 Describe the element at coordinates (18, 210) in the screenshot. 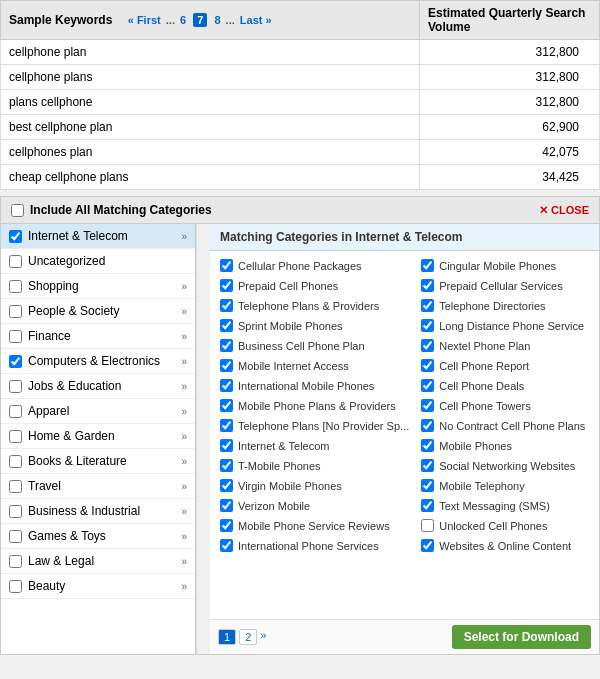

I see `include-all-checkbox` at that location.